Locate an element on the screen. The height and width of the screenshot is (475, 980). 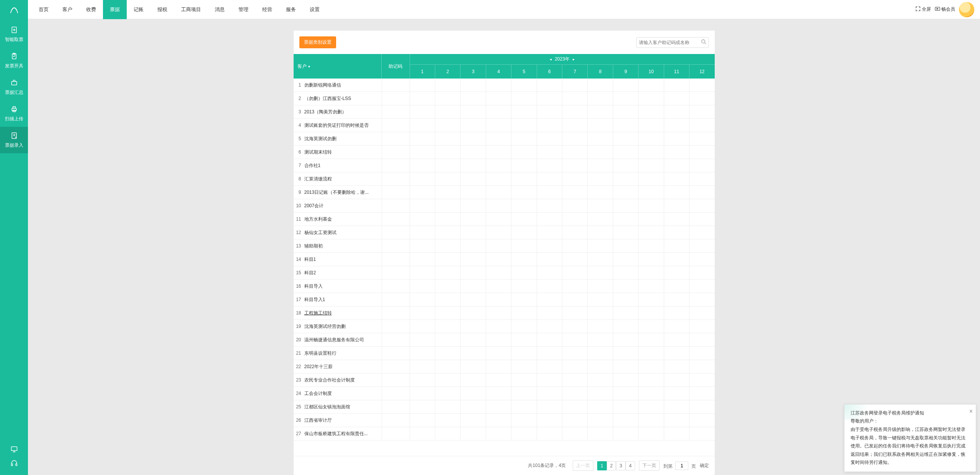
customer-link: 2007会计 is located at coordinates (314, 206).